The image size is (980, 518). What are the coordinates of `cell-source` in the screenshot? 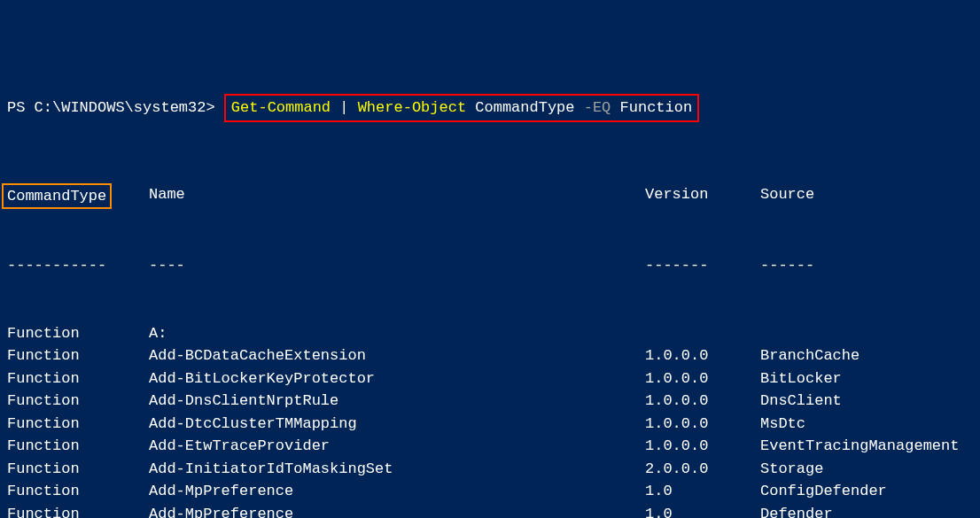 It's located at (867, 334).